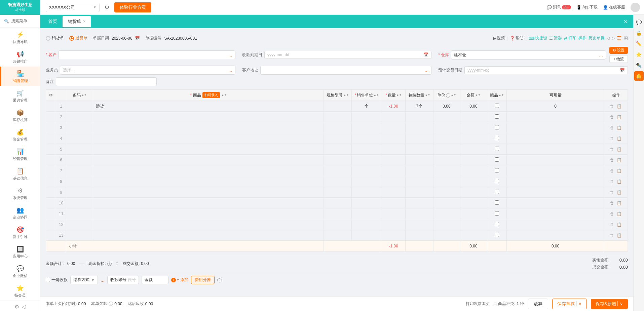 The width and height of the screenshot is (644, 311). What do you see at coordinates (427, 70) in the screenshot?
I see `address-dots: ...` at bounding box center [427, 70].